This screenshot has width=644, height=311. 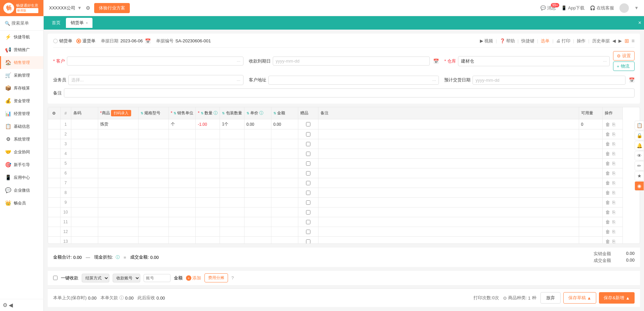 I want to click on radio-sales-order: 销货单, so click(x=63, y=41).